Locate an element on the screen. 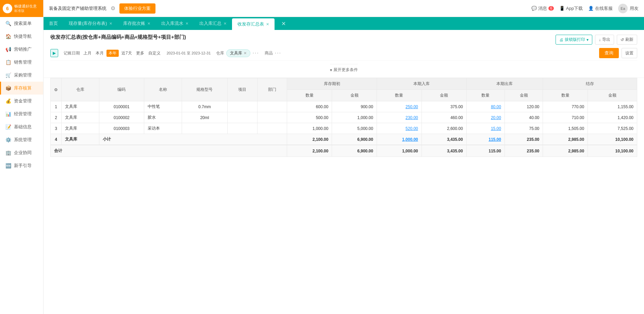 This screenshot has height=314, width=644. tab-receipt-summary: 收发存汇总表 ✕ is located at coordinates (253, 24).